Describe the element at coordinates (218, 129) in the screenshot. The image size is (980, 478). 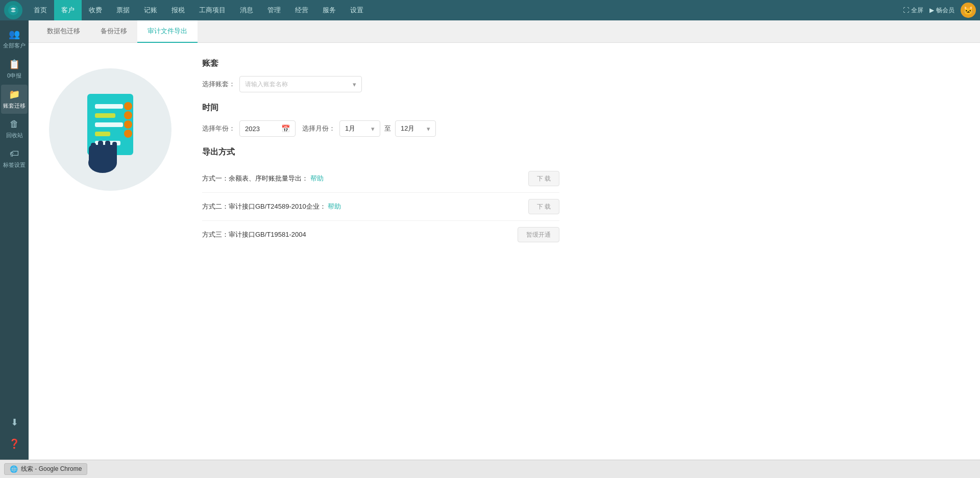
I see `year-label: 选择年份：` at that location.